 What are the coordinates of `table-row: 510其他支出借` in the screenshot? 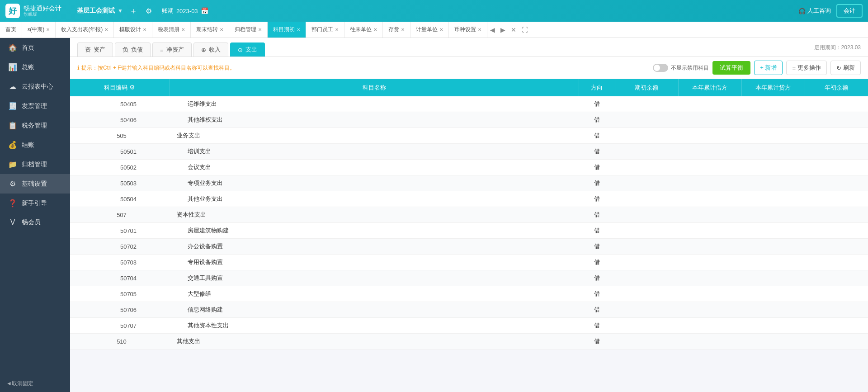 It's located at (469, 342).